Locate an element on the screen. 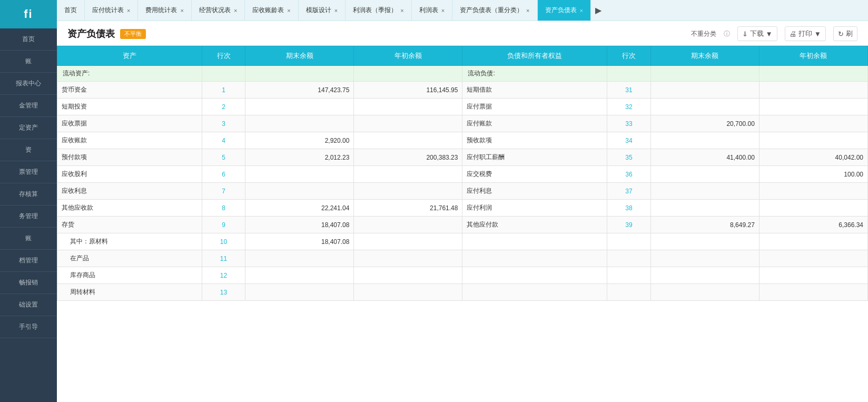 This screenshot has height=402, width=868. end-balance: 18,407.08 is located at coordinates (300, 242).